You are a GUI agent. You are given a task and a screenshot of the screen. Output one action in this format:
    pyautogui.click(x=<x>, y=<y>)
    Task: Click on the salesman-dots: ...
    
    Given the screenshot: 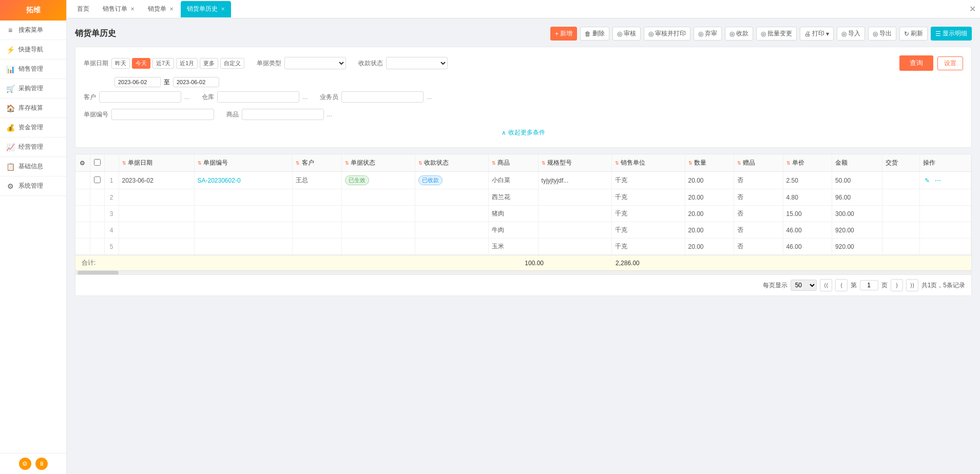 What is the action you would take?
    pyautogui.click(x=429, y=97)
    